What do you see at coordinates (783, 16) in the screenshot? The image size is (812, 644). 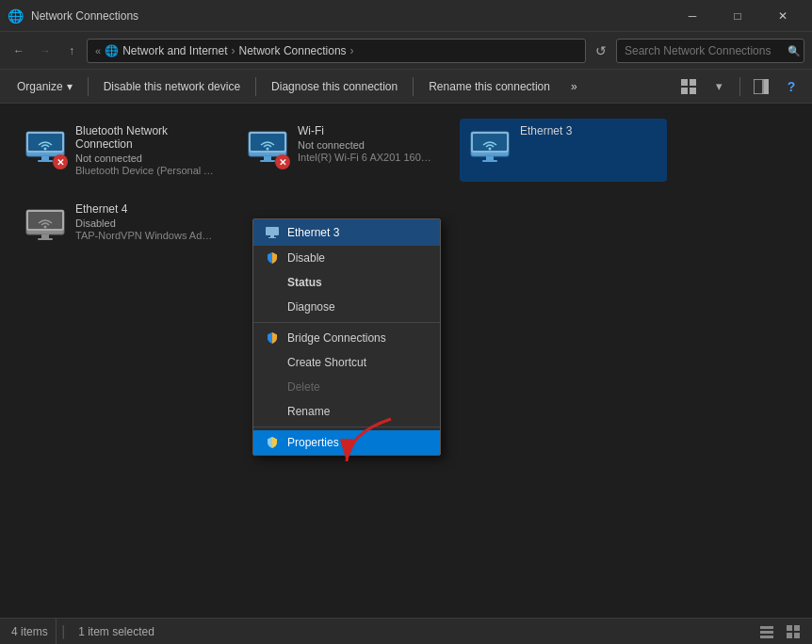 I see `close-button: ✕` at bounding box center [783, 16].